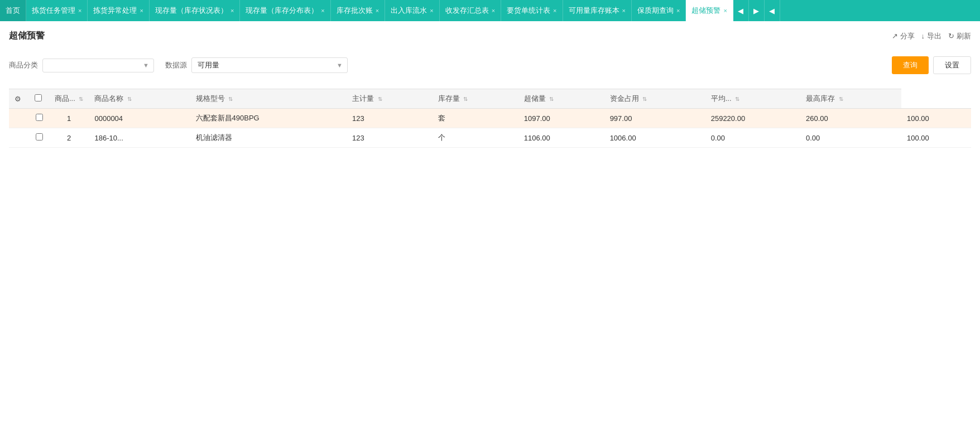  I want to click on datasource-label: 数据源, so click(176, 65).